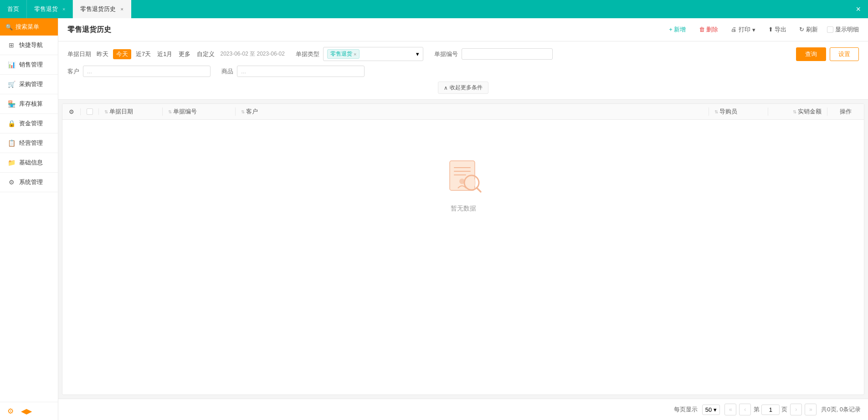 The height and width of the screenshot is (420, 868). I want to click on window-close-icon: ×, so click(858, 9).